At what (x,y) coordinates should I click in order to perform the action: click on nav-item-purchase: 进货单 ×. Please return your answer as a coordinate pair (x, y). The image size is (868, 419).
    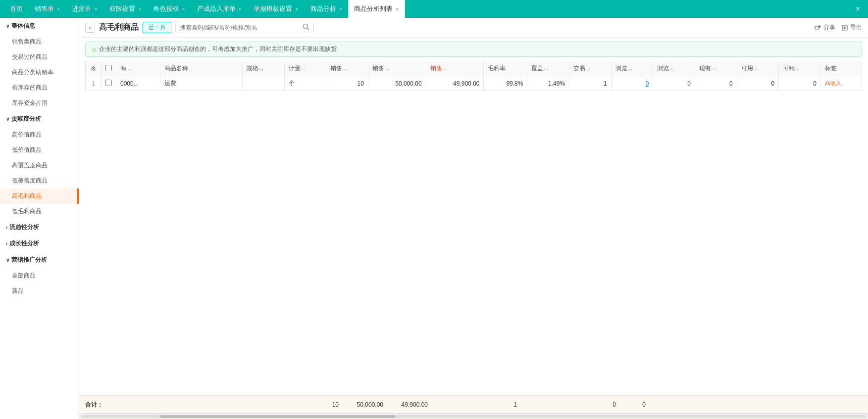
    Looking at the image, I should click on (84, 9).